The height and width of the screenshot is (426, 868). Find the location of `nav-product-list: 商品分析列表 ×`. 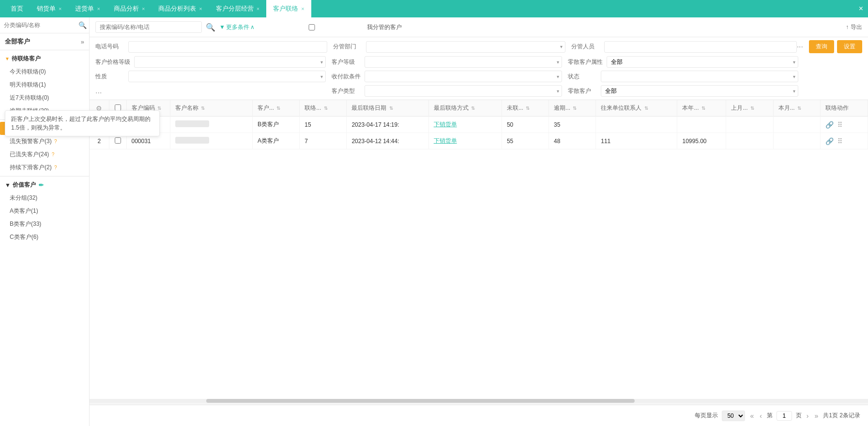

nav-product-list: 商品分析列表 × is located at coordinates (180, 9).